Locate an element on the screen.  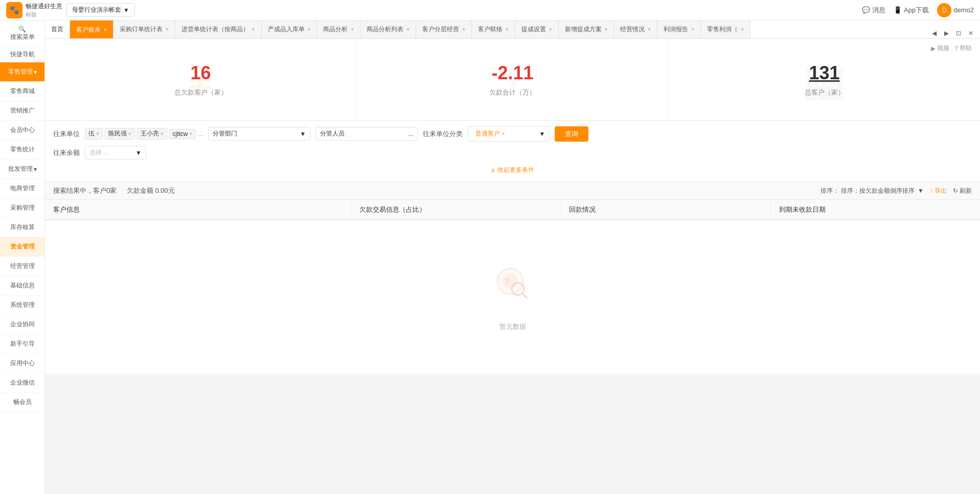
message-btn: 💬 消息 is located at coordinates (874, 10).